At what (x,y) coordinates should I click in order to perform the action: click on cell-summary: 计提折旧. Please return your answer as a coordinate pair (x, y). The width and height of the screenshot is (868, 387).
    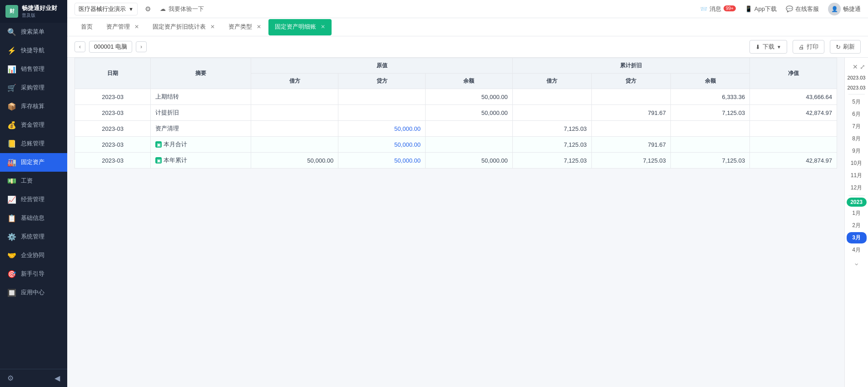
    Looking at the image, I should click on (201, 113).